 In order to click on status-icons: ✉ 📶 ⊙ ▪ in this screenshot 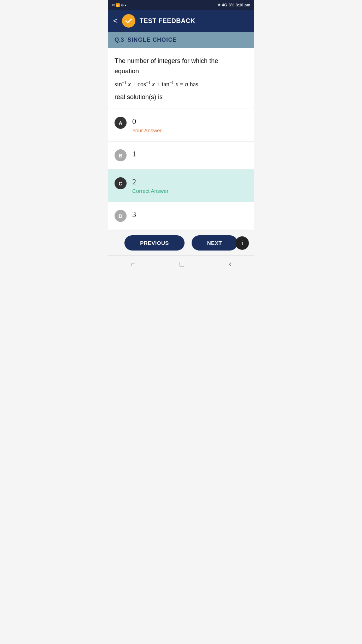, I will do `click(119, 5)`.